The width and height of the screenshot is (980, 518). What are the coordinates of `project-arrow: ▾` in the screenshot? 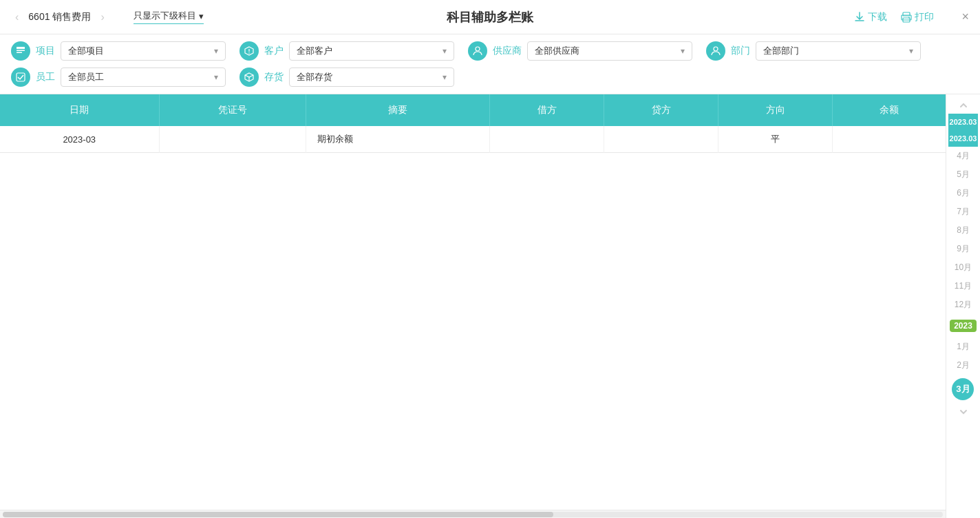 It's located at (216, 51).